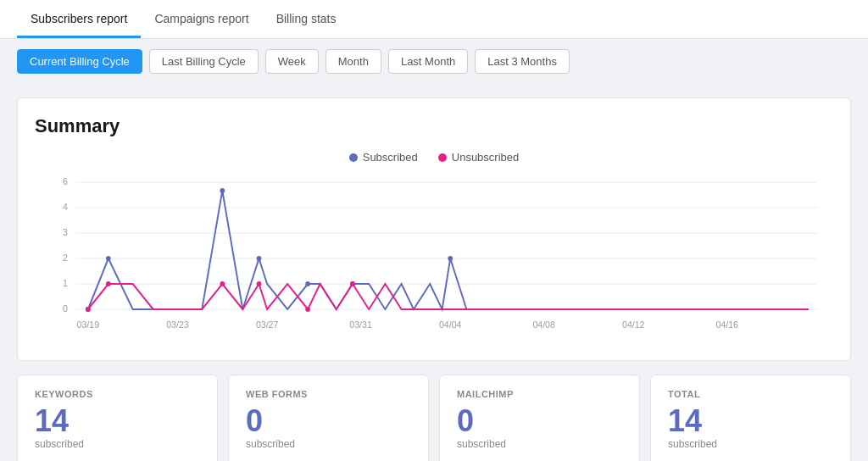 Image resolution: width=868 pixels, height=461 pixels. I want to click on stat-keywords-subscribed-label: subscribed, so click(117, 444).